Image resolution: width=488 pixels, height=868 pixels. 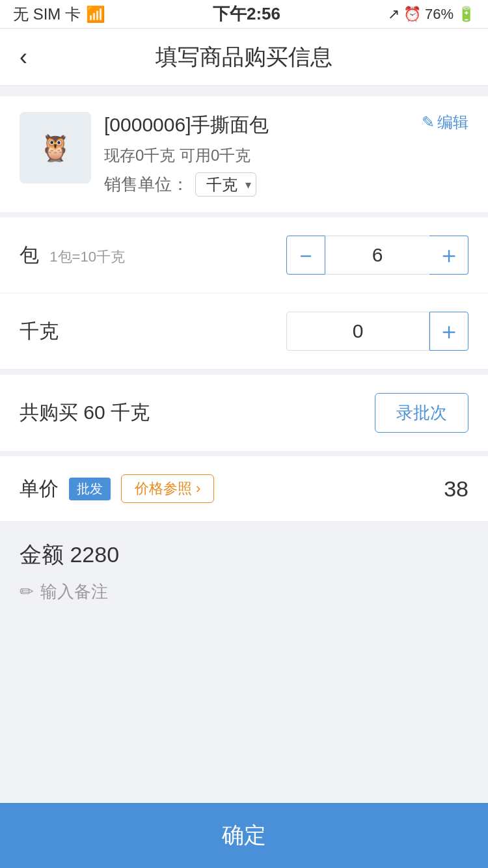 I want to click on nav-bar: ‹ 填写商品购买信息, so click(x=244, y=57).